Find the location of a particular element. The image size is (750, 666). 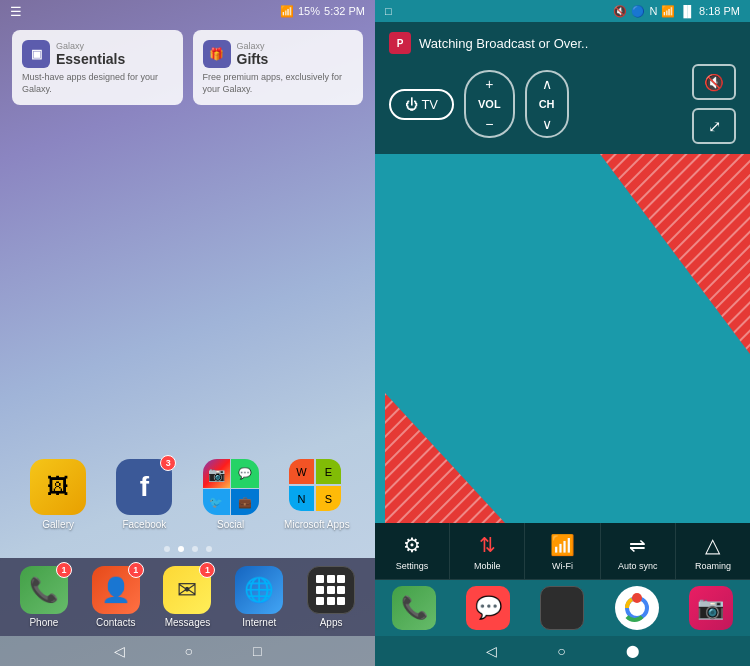

instagram-quad: 📷 is located at coordinates (217, 474).